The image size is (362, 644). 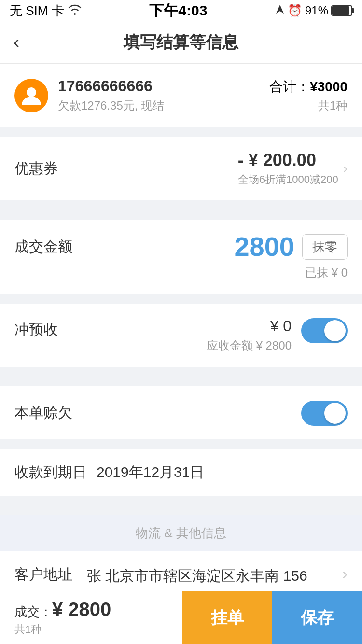 I want to click on address-label: 客户地址, so click(x=46, y=574).